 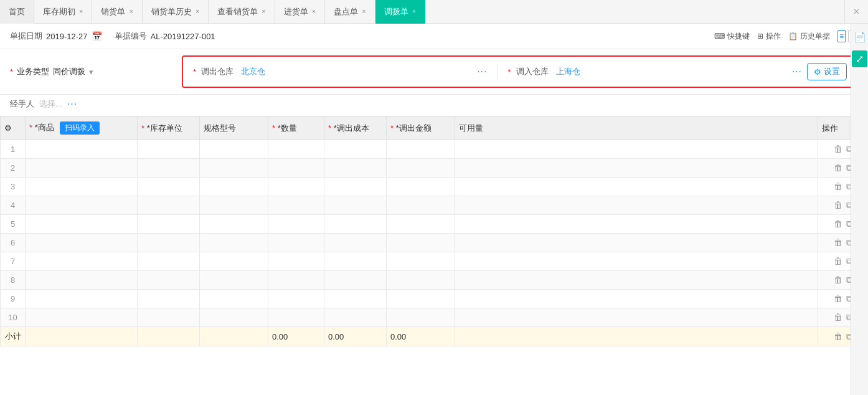 I want to click on business-type-dropdown-icon: ▾, so click(x=91, y=72).